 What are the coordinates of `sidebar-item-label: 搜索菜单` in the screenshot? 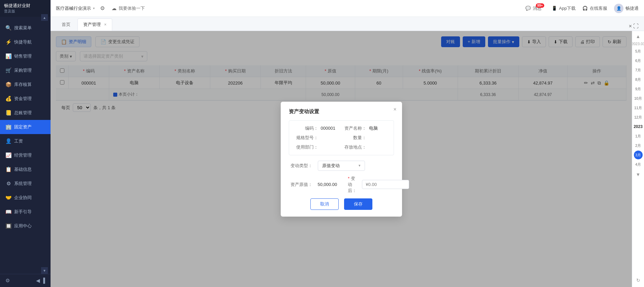 It's located at (23, 28).